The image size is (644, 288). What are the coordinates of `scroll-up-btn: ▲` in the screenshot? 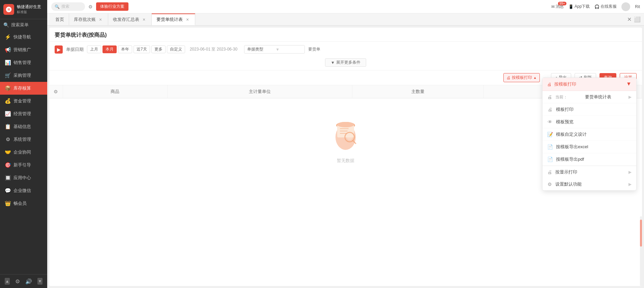 It's located at (7, 281).